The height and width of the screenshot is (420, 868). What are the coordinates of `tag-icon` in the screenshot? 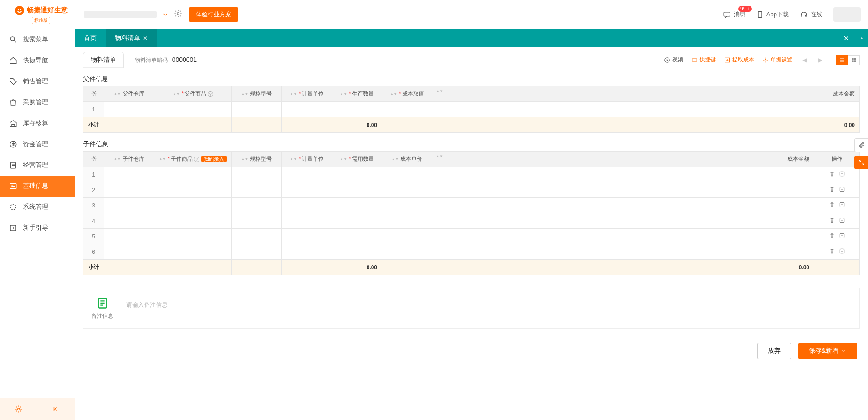 It's located at (13, 81).